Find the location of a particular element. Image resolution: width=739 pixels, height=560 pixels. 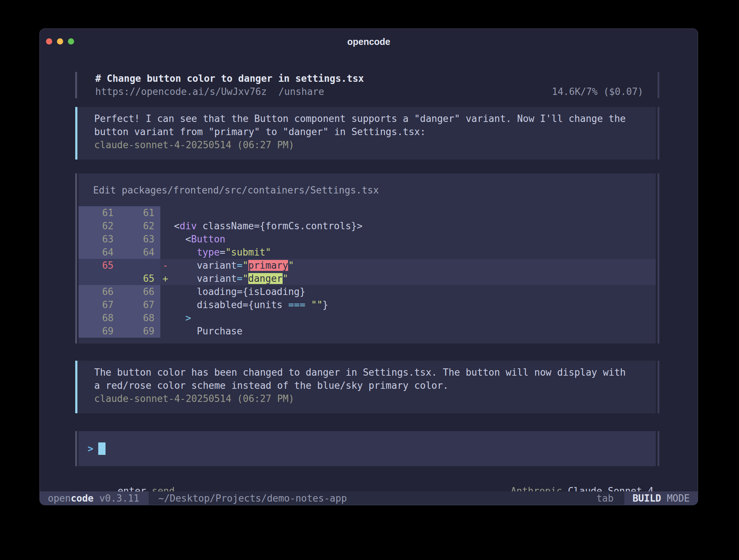

diff-row: 6464 type="submit" is located at coordinates (367, 252).